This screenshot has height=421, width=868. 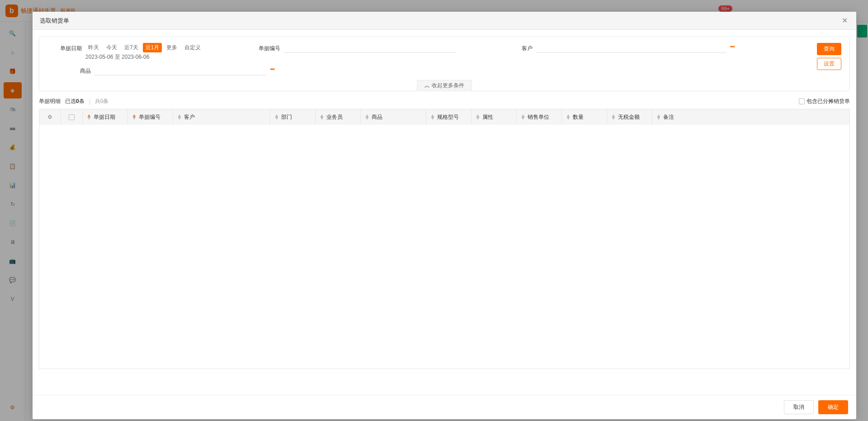 I want to click on date-tab-more: 更多, so click(x=172, y=48).